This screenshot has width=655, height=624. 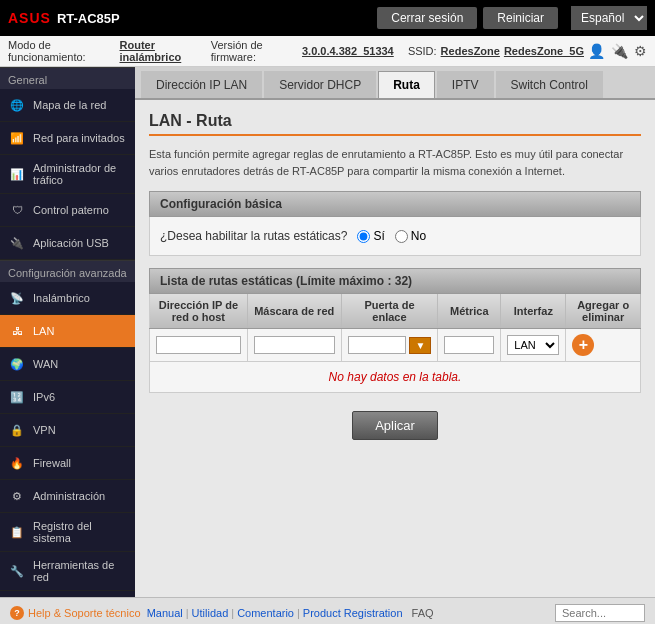 What do you see at coordinates (17, 138) in the screenshot?
I see `guest-network-icon: 📶` at bounding box center [17, 138].